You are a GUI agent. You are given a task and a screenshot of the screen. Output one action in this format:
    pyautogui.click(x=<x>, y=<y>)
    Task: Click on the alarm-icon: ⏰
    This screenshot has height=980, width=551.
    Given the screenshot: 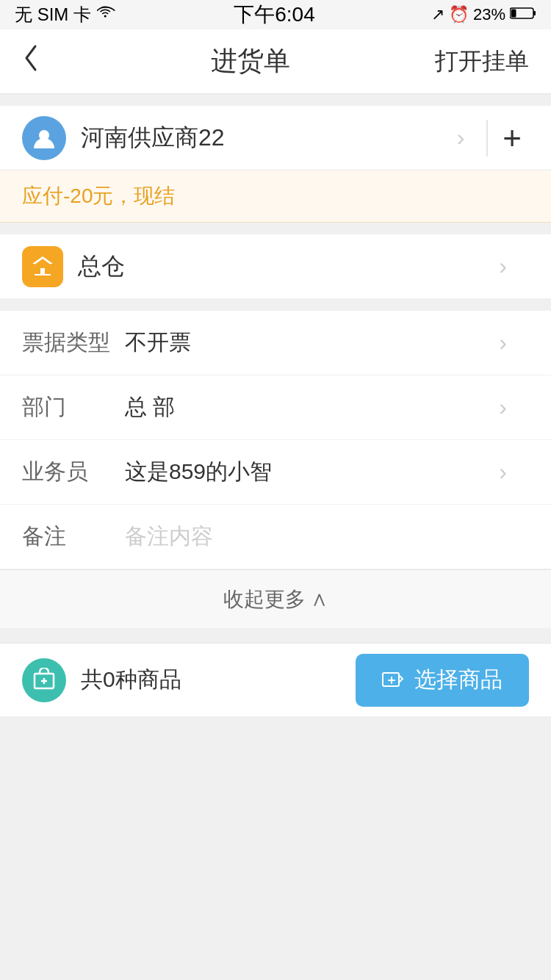 What is the action you would take?
    pyautogui.click(x=458, y=15)
    